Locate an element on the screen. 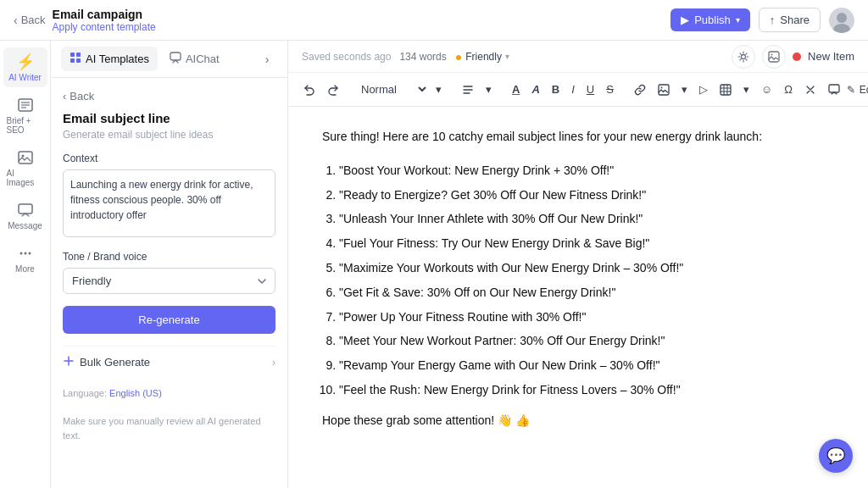  image-icon-button is located at coordinates (774, 57).